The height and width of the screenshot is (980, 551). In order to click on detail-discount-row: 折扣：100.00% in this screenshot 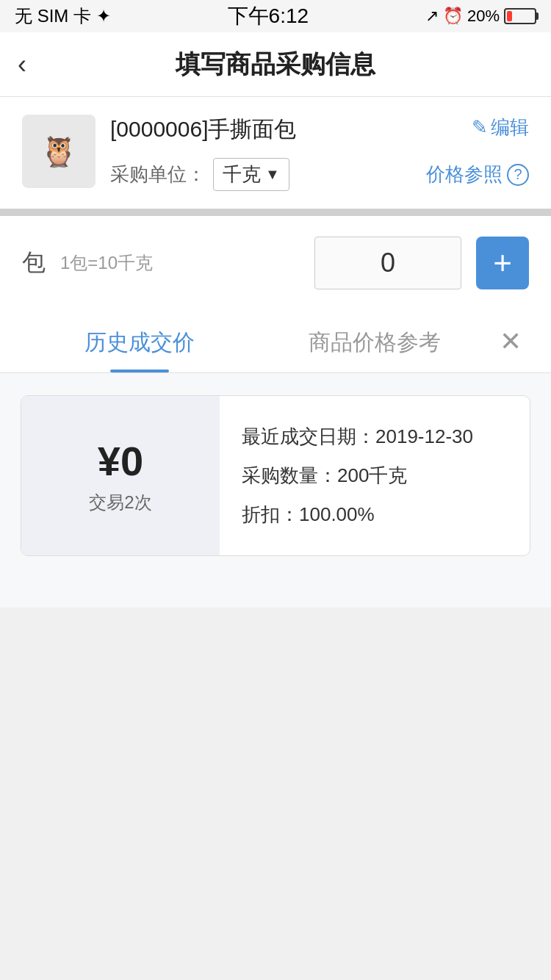, I will do `click(375, 514)`.